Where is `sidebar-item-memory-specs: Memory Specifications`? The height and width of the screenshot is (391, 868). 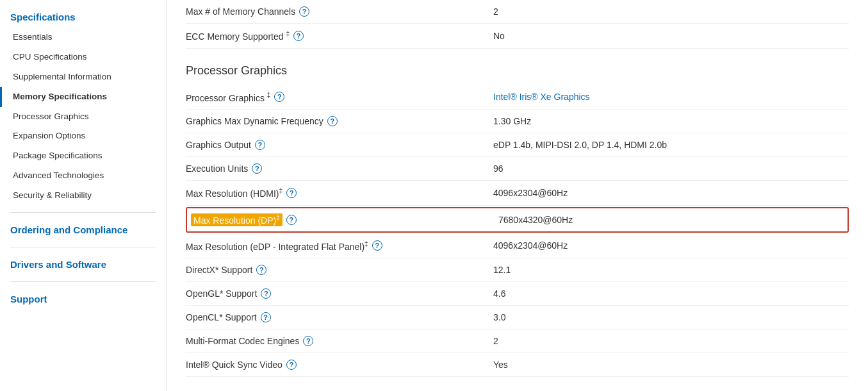 sidebar-item-memory-specs: Memory Specifications is located at coordinates (83, 97).